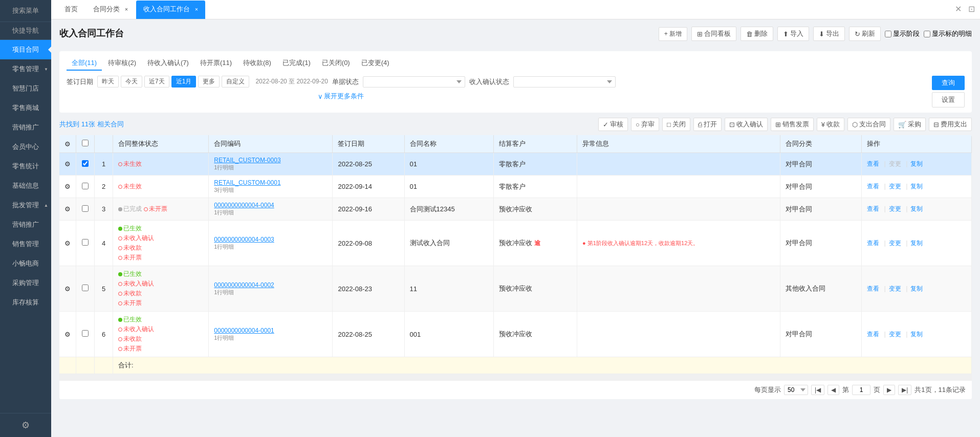 This screenshot has width=980, height=437. I want to click on sidebar-item-project-contract: 项目合同, so click(26, 50).